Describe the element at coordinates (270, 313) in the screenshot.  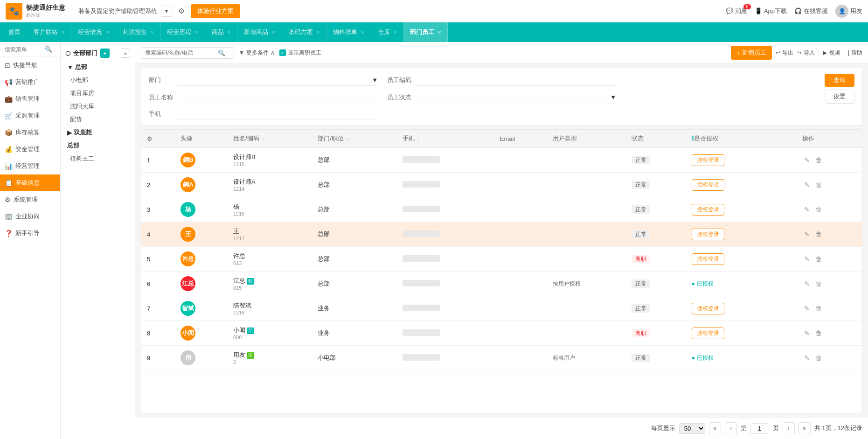
I see `emp-code: 1216` at that location.